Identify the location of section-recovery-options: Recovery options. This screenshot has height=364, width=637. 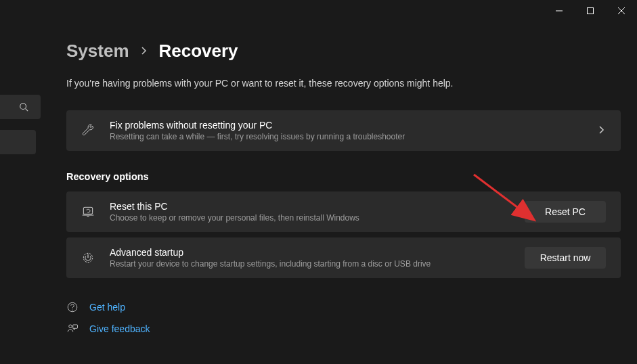
(344, 177).